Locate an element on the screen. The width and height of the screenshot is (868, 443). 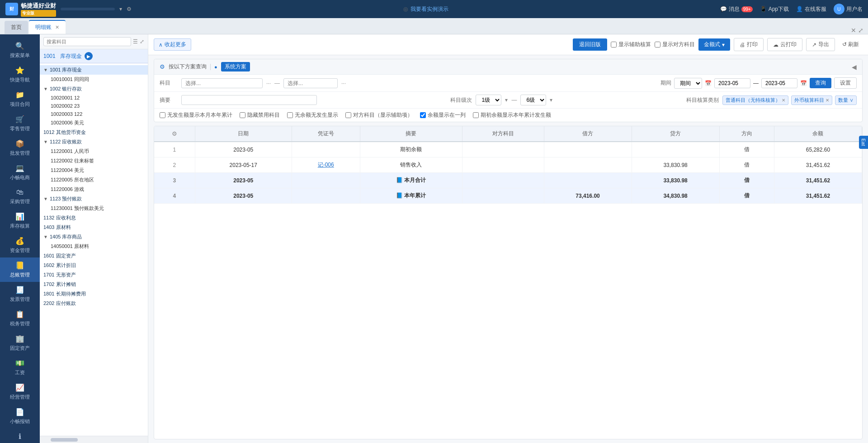
subject-end-ellipsis: ··· is located at coordinates (344, 83).